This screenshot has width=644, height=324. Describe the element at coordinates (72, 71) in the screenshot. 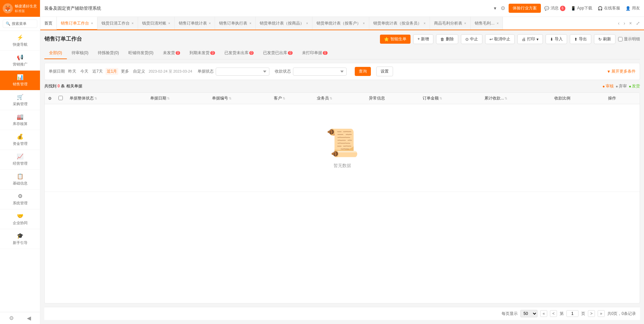

I see `date-btn-yesterday: 昨天` at that location.